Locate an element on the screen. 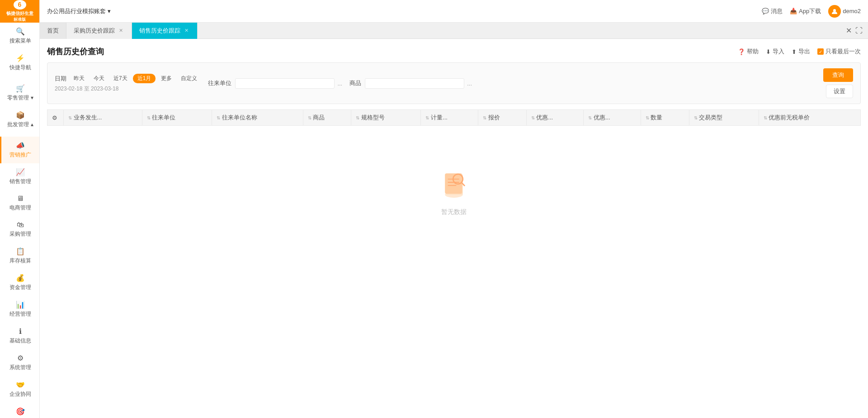 The height and width of the screenshot is (418, 868). help-label: 帮助 is located at coordinates (753, 52).